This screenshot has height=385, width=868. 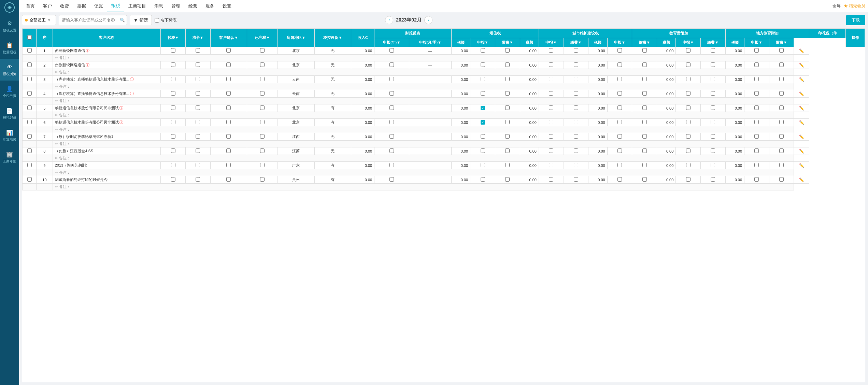 I want to click on fullscreen-btn: 全屏, so click(x=837, y=6).